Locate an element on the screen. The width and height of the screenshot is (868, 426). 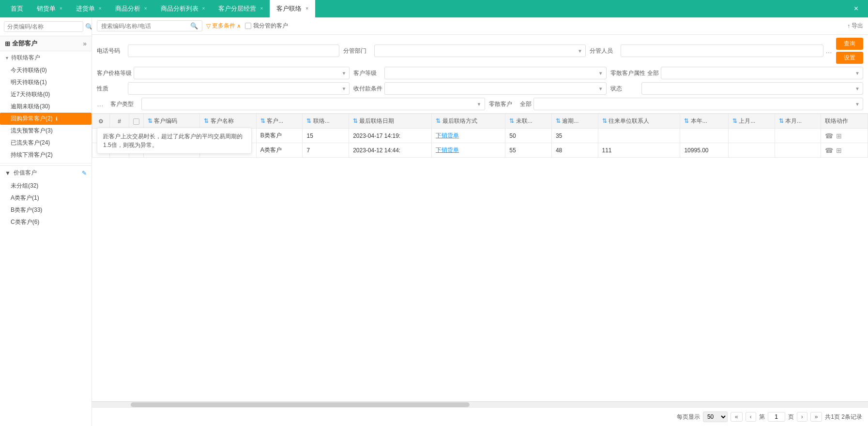
col-unit-contact: ⇅ 往来单位联系人 is located at coordinates (639, 121).